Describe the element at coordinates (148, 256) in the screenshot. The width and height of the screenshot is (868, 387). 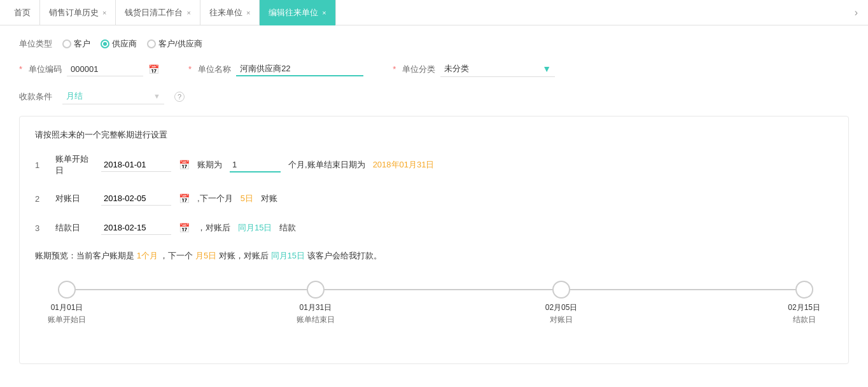
I see `preview-highlight1: 1个月` at that location.